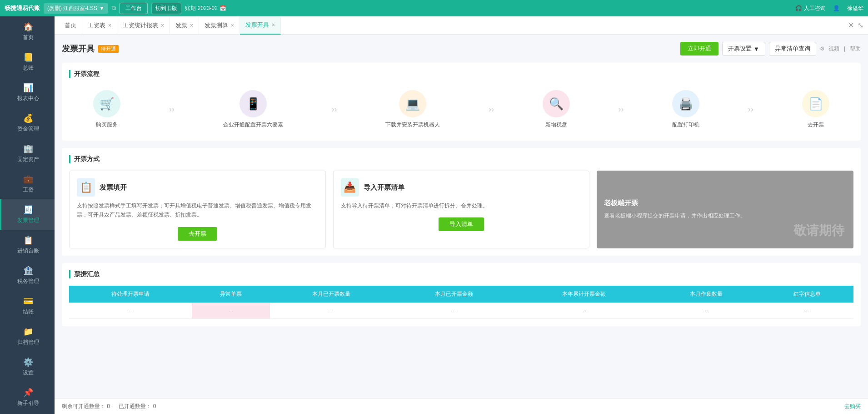  I want to click on import-list-button: 导入清单, so click(461, 224).